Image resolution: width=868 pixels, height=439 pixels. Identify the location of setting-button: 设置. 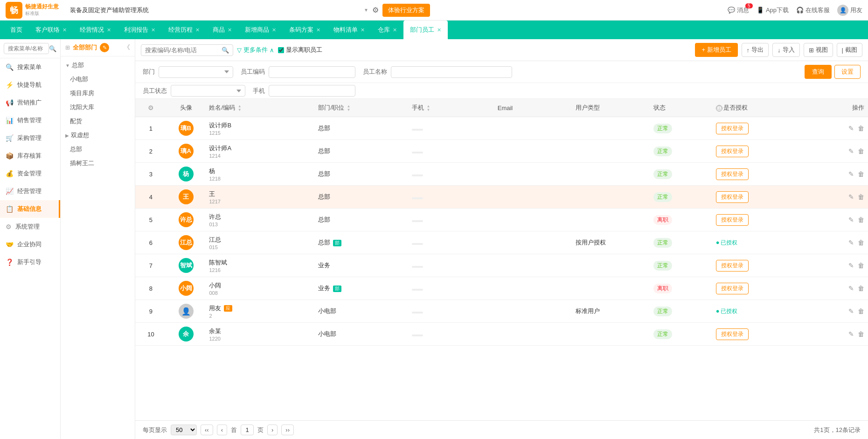
(847, 72).